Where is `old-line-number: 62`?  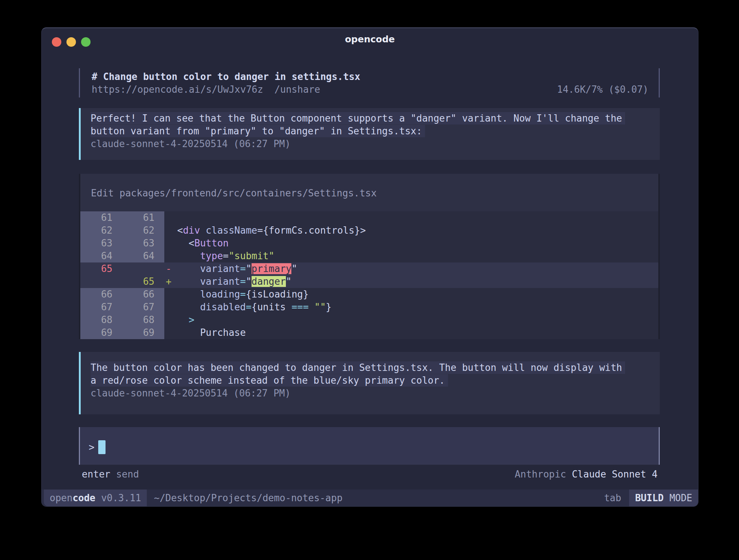 old-line-number: 62 is located at coordinates (102, 231).